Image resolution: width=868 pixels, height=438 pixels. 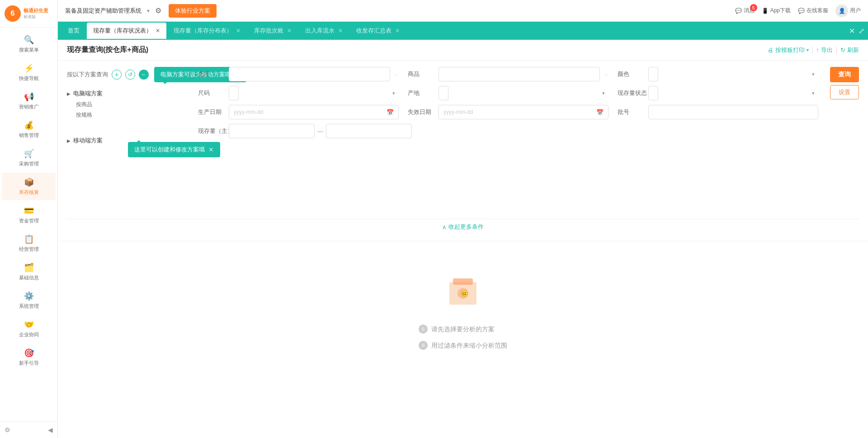 I want to click on step1-circle: ①, so click(x=423, y=329).